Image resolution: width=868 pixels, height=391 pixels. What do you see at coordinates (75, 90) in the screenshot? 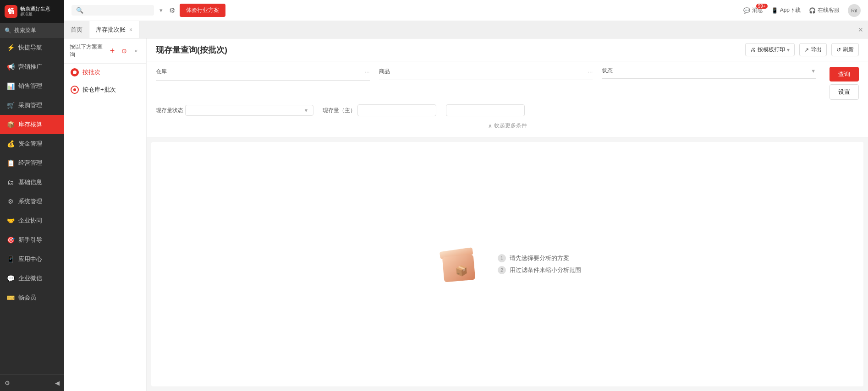
I see `plan-icon-by-warehouse-batch` at bounding box center [75, 90].